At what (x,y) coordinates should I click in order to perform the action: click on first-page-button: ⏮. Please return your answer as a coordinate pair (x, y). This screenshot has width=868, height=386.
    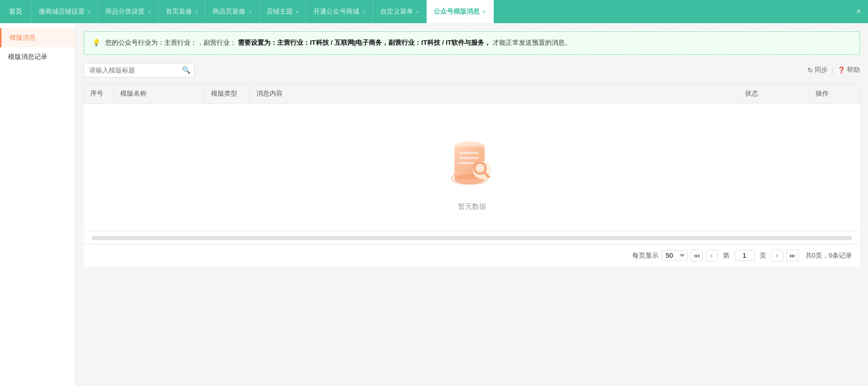
    Looking at the image, I should click on (697, 256).